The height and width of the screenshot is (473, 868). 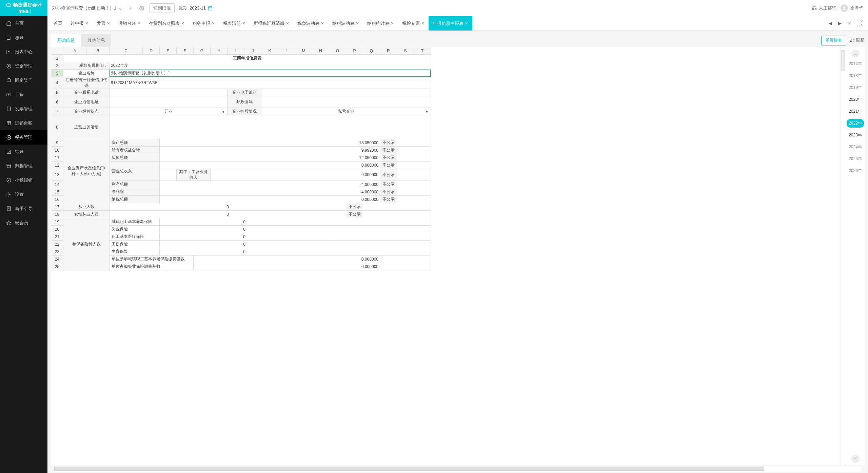 I want to click on row-header: 25, so click(x=57, y=267).